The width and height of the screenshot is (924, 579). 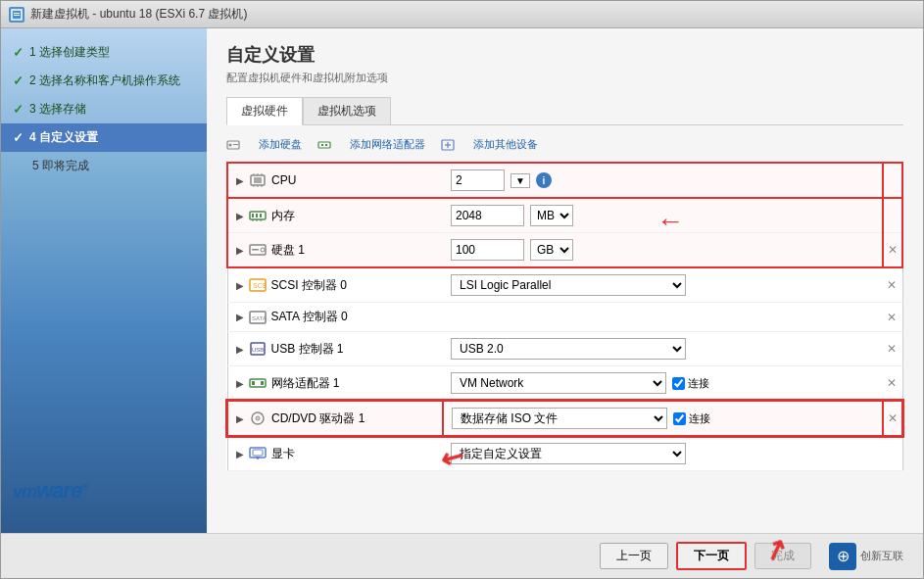 What do you see at coordinates (564, 349) in the screenshot?
I see `table-row: ▶ USB USB 控制器 1 USB 2.0USB 3.0 ✕` at bounding box center [564, 349].